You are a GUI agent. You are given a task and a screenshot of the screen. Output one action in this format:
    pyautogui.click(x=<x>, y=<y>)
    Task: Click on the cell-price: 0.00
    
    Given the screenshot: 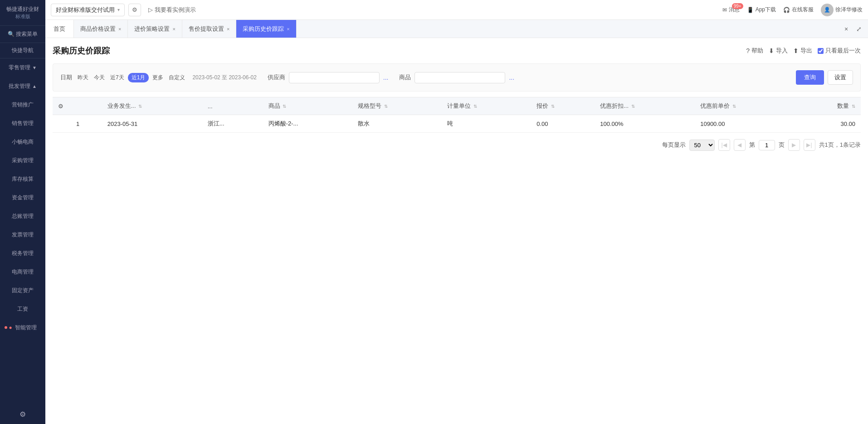 What is the action you would take?
    pyautogui.click(x=563, y=124)
    